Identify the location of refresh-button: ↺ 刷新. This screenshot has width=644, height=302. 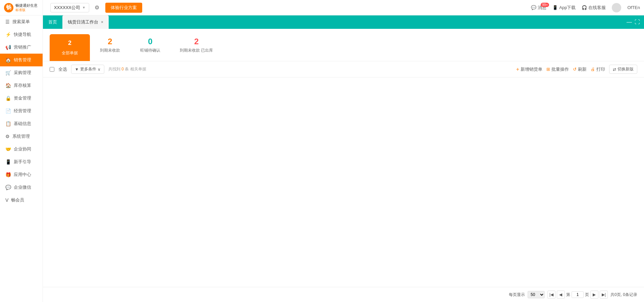
(580, 69).